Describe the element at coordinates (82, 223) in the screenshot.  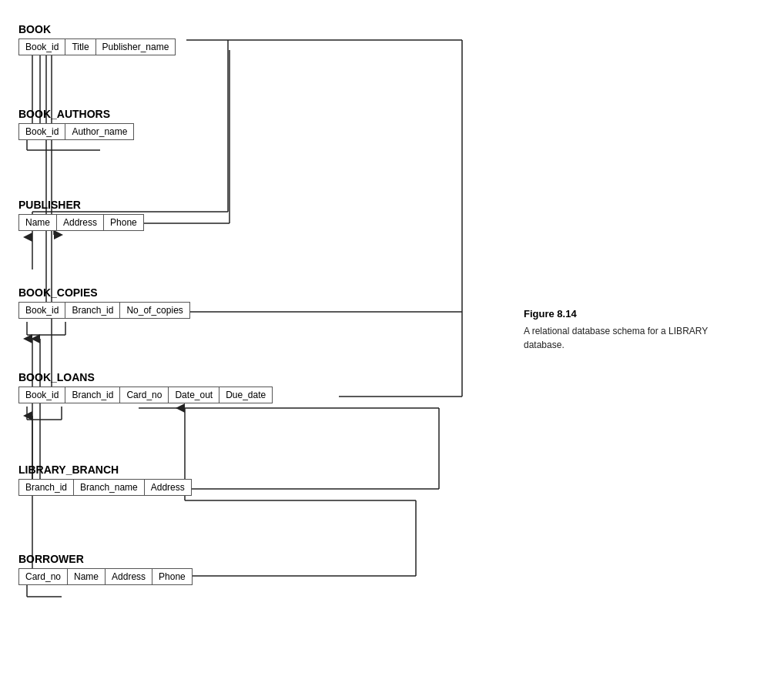
I see `publisher-fields: Name Address Phone` at that location.